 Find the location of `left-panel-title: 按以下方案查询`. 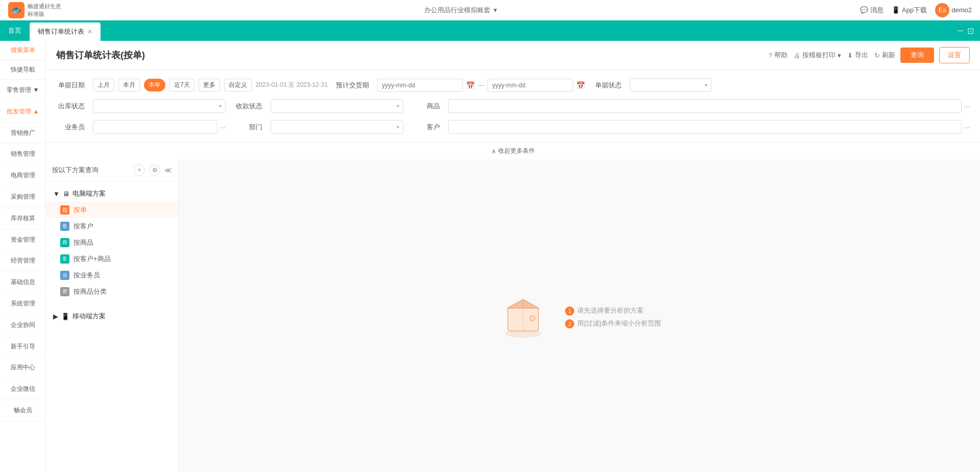

left-panel-title: 按以下方案查询 is located at coordinates (76, 170).